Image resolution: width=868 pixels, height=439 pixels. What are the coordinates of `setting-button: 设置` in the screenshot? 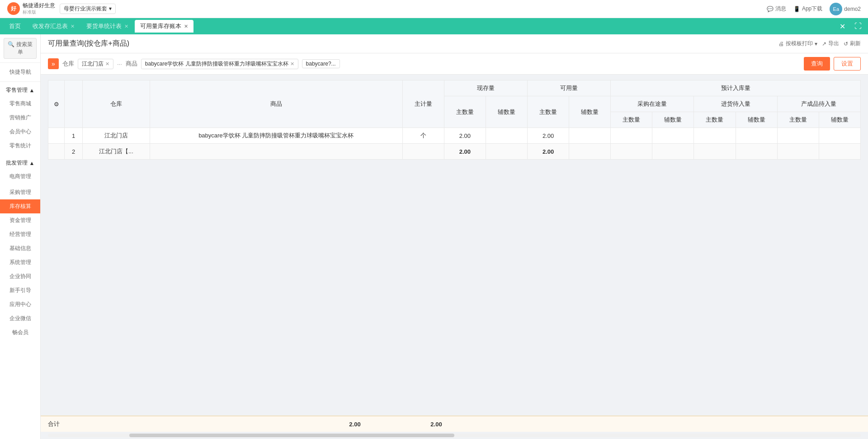 It's located at (847, 64).